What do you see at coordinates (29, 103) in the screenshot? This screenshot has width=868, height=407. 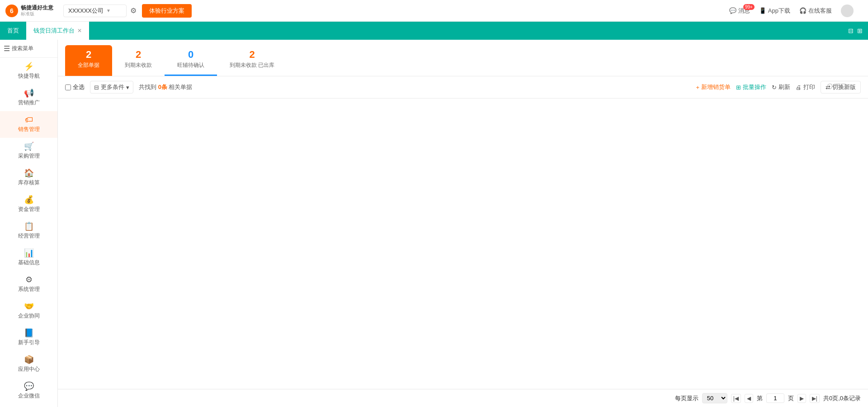 I see `sidebar-item-marketing-label: 营销推广` at bounding box center [29, 103].